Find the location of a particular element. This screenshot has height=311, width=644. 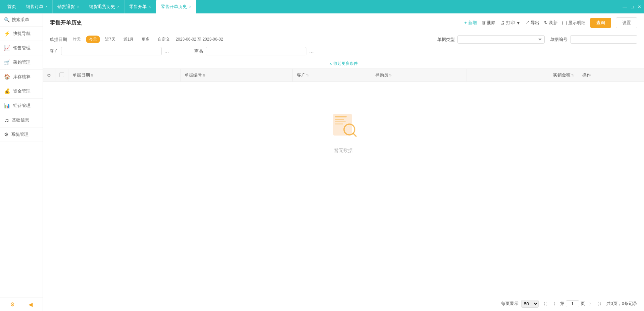

date-btn-custom: 自定义 is located at coordinates (164, 40).